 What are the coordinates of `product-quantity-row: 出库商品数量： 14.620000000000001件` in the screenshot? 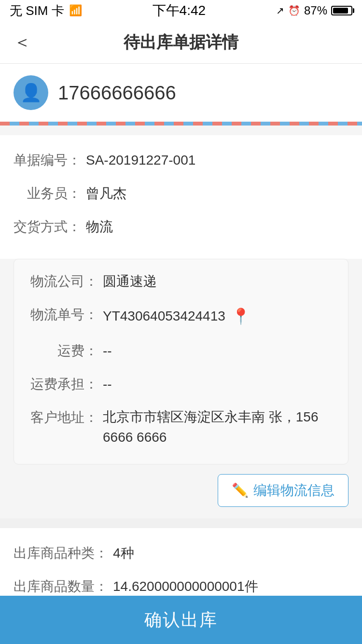 It's located at (181, 587).